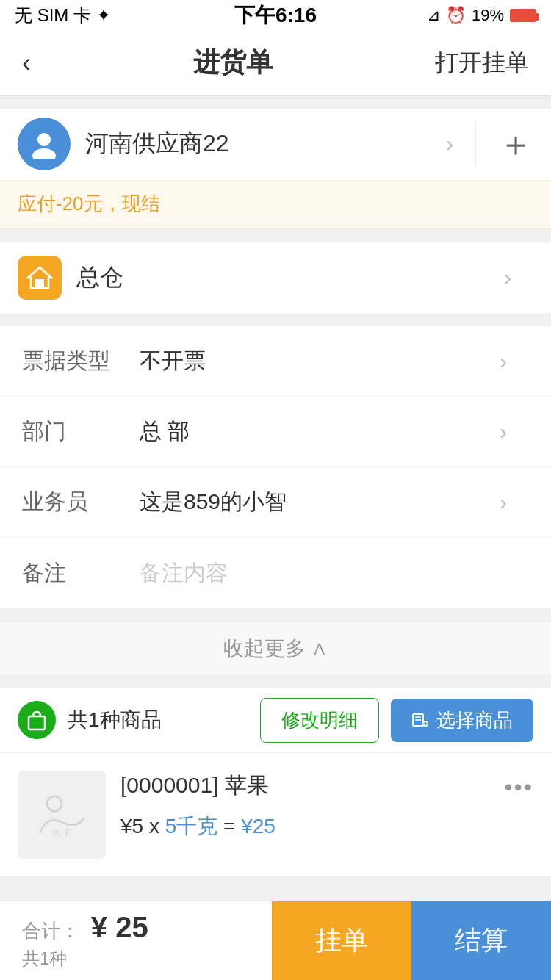 The image size is (551, 980). I want to click on bottom-bar: 合计： ¥ 25 共1种 挂单 结算, so click(276, 940).